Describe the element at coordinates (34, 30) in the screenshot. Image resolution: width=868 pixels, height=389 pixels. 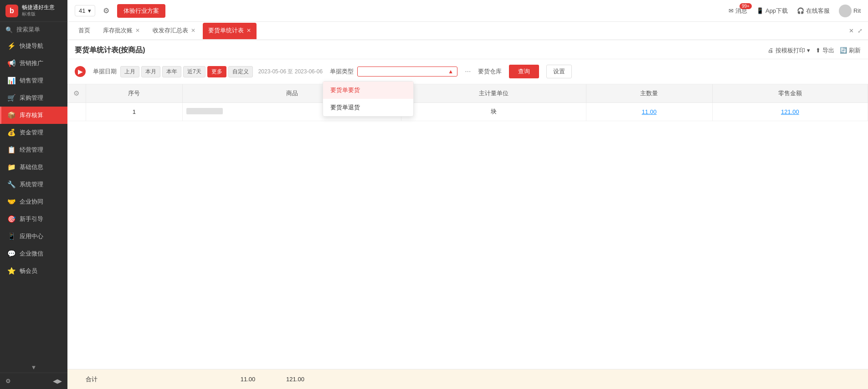
I see `search-menu: 🔍 搜索菜单` at that location.